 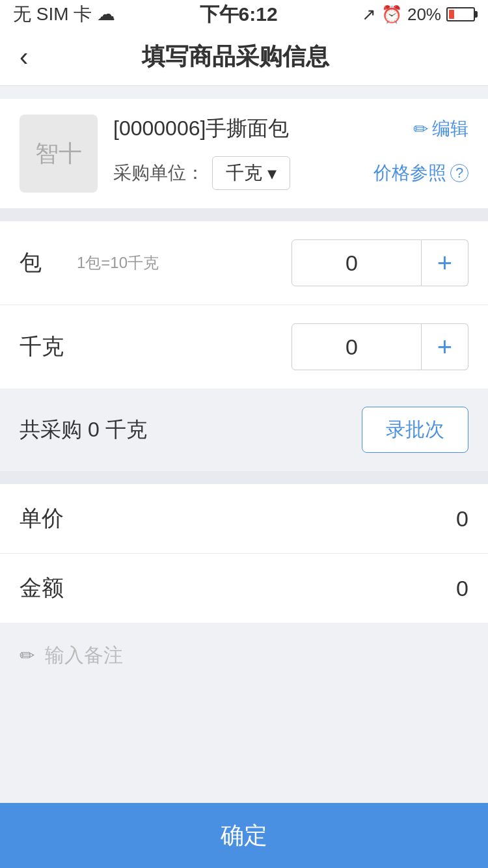 I want to click on product-header: [0000006]手撕面包 ✏ 编辑, so click(x=291, y=129).